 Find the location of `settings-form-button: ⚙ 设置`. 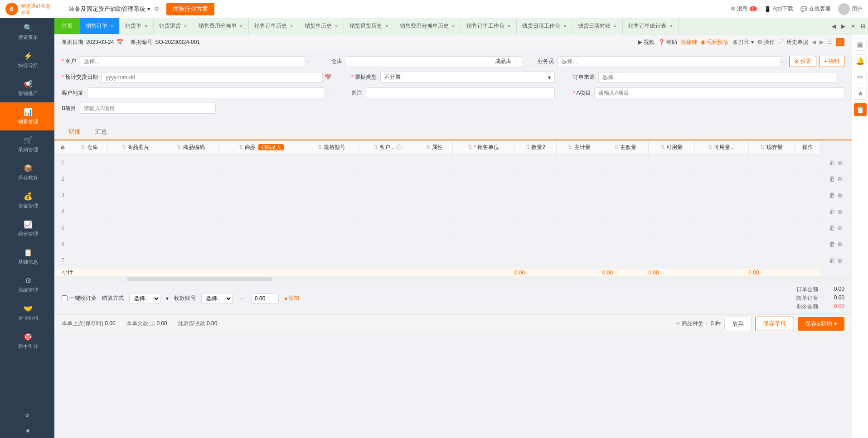

settings-form-button: ⚙ 设置 is located at coordinates (803, 62).